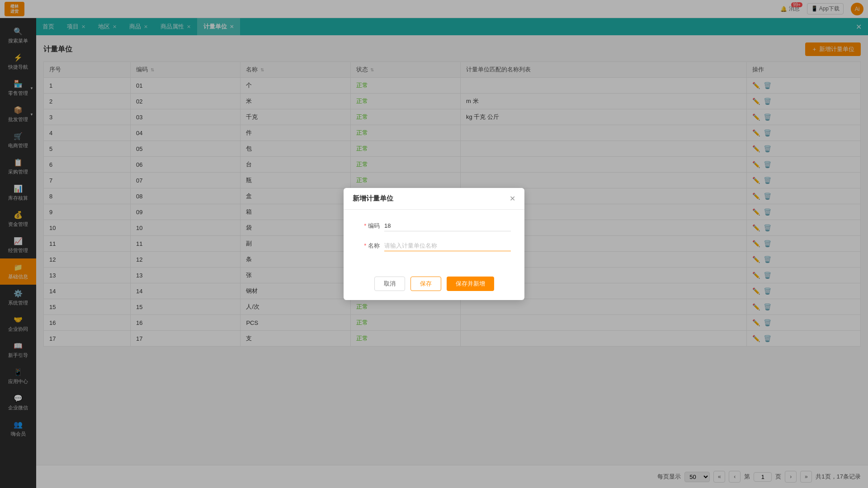 The image size is (868, 488). Describe the element at coordinates (368, 246) in the screenshot. I see `name-label: 名称` at that location.